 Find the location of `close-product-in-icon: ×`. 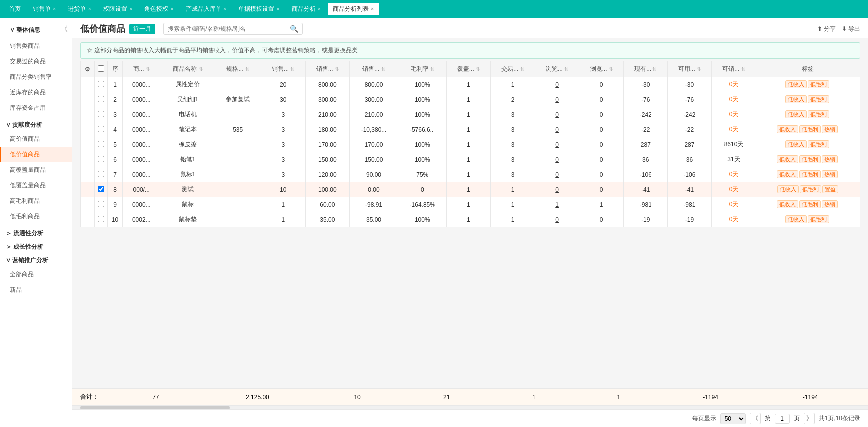

close-product-in-icon: × is located at coordinates (225, 9).